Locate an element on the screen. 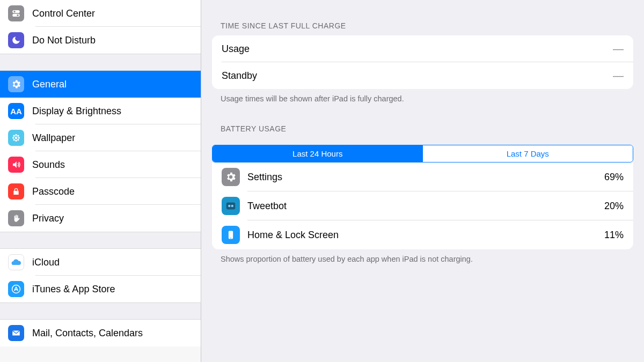  time-since-charge-card: Usage — Standby — is located at coordinates (423, 62).